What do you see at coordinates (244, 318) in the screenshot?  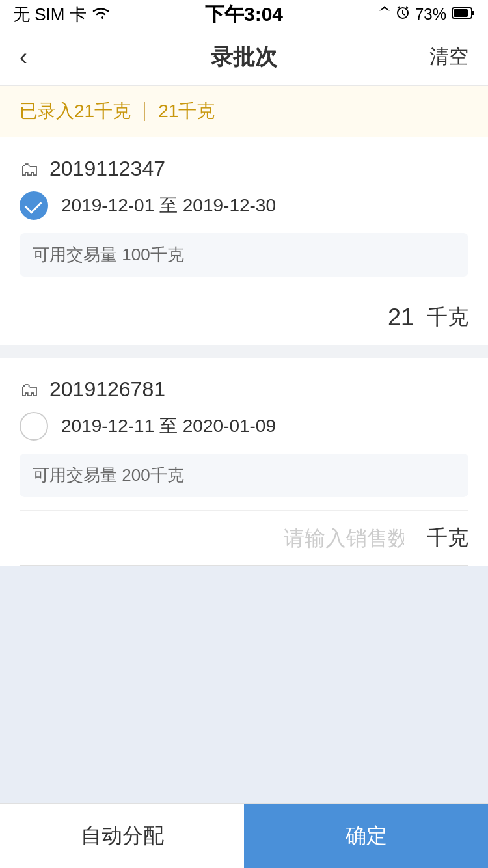 I see `batch1-input-row: 21 千克` at bounding box center [244, 318].